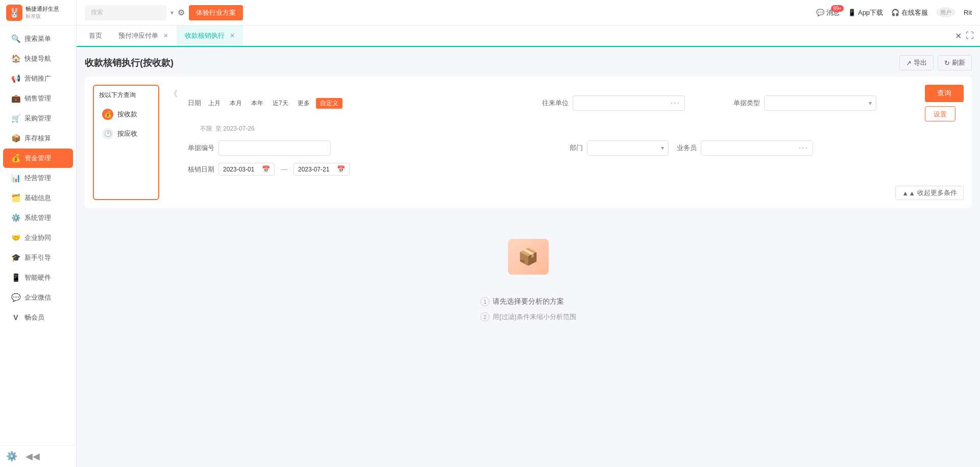 The image size is (980, 467). I want to click on refresh-button: ↻ 刷新, so click(954, 63).